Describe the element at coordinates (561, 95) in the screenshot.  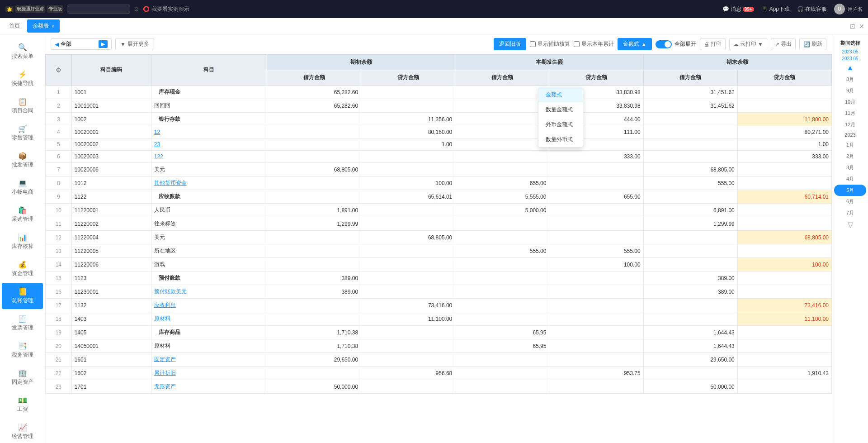
I see `dropdown-item-amount: 金额式` at that location.